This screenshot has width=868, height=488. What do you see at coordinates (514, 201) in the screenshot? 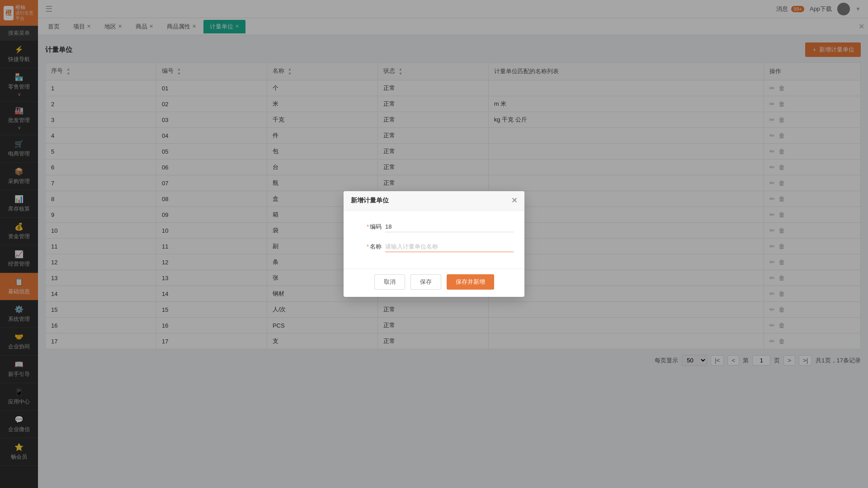
I see `modal-close-btn: ✕` at bounding box center [514, 201].